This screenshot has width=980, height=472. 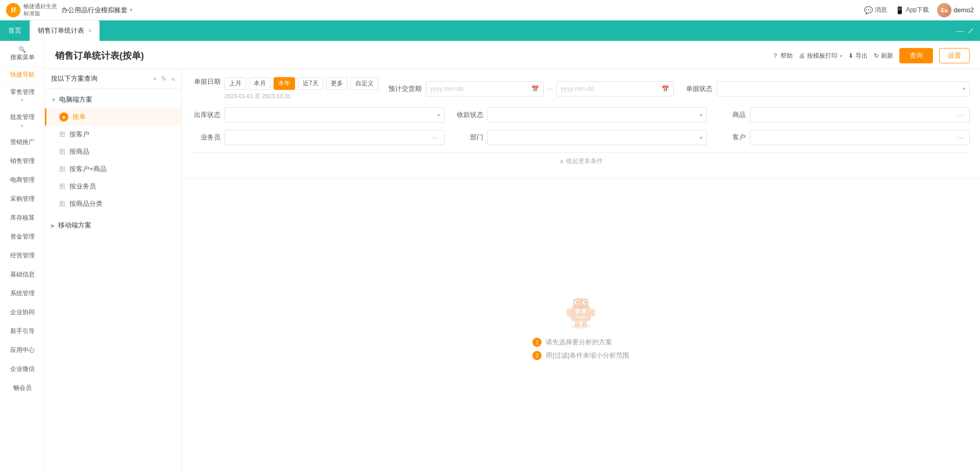 What do you see at coordinates (113, 152) in the screenshot?
I see `scheme-item-by-goods: 图 按商品` at bounding box center [113, 152].